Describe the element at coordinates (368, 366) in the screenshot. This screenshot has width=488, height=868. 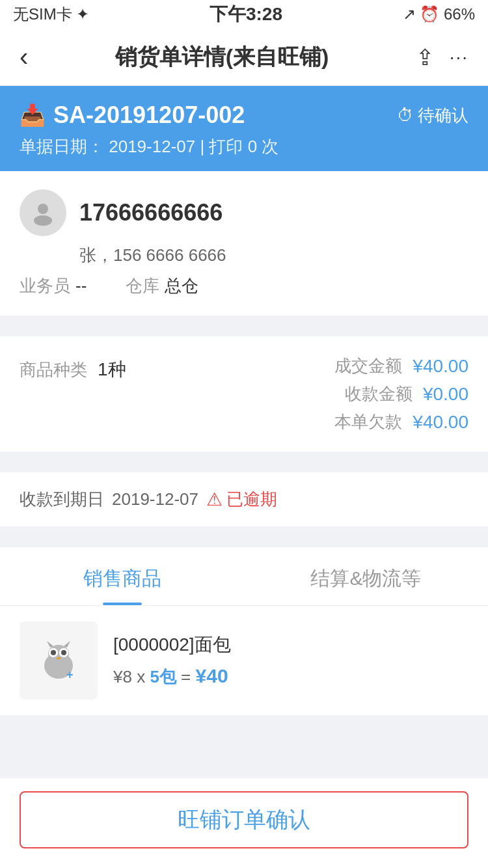
I see `transaction-label: 成交金额` at that location.